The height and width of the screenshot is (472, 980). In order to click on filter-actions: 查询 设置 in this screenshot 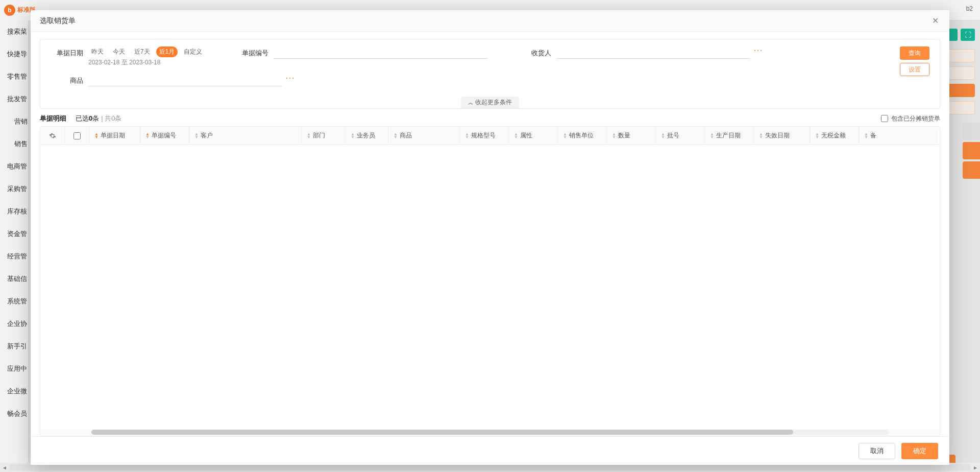, I will do `click(915, 61)`.